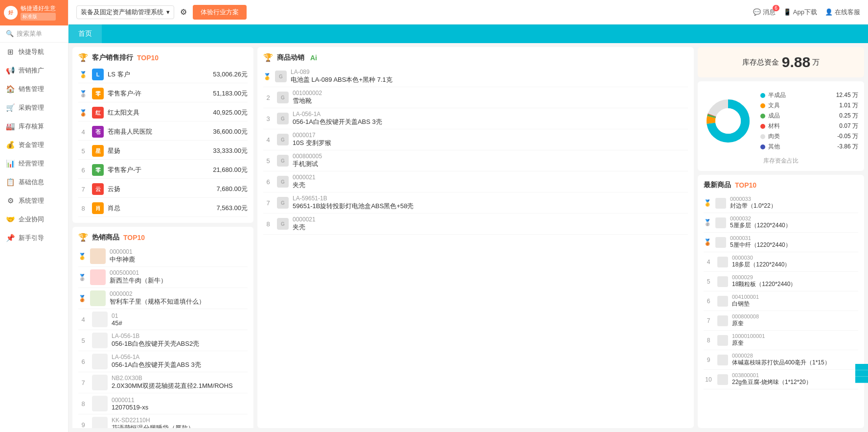 This screenshot has width=868, height=432. What do you see at coordinates (268, 119) in the screenshot?
I see `flow-rank-3: 3` at bounding box center [268, 119].